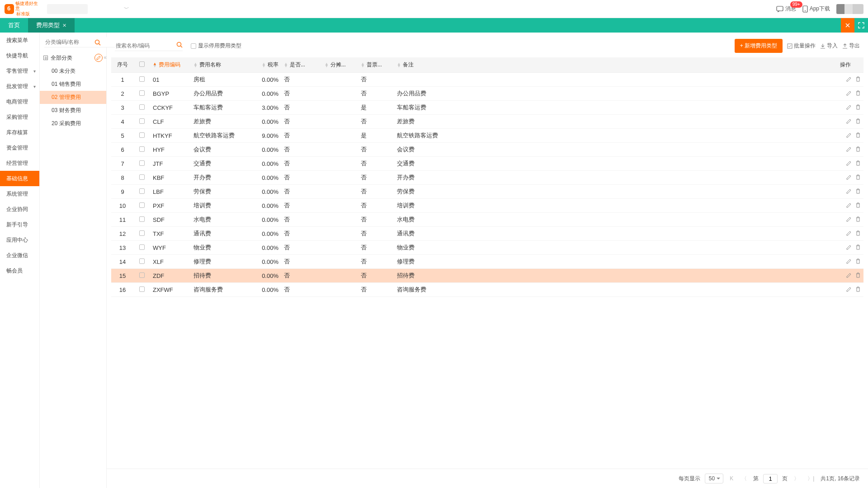 This screenshot has width=868, height=488. What do you see at coordinates (487, 234) in the screenshot?
I see `table-row: 12TXF通讯费0.00%否否通讯费` at bounding box center [487, 234].